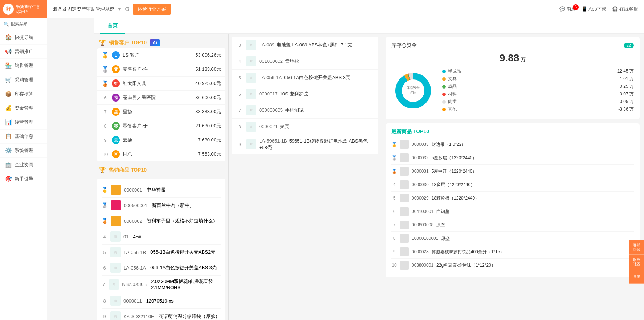 The image size is (644, 320). I want to click on logo-icon: 好, so click(8, 9).